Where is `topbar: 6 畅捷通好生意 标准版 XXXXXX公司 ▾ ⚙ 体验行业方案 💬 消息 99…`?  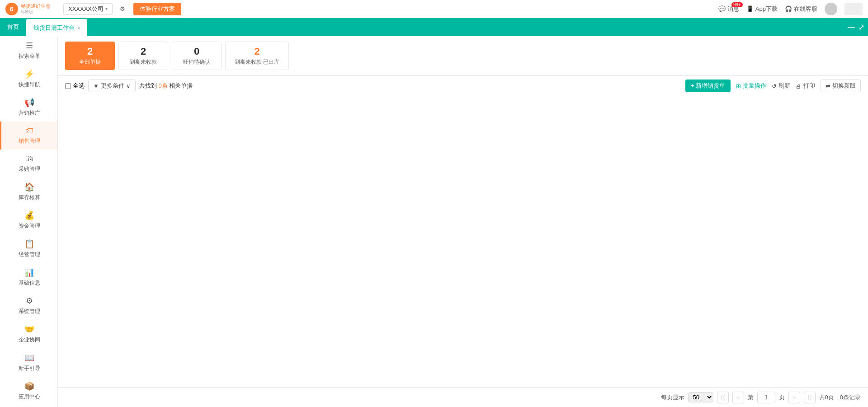 topbar: 6 畅捷通好生意 标准版 XXXXXX公司 ▾ ⚙ 体验行业方案 💬 消息 99… is located at coordinates (434, 9).